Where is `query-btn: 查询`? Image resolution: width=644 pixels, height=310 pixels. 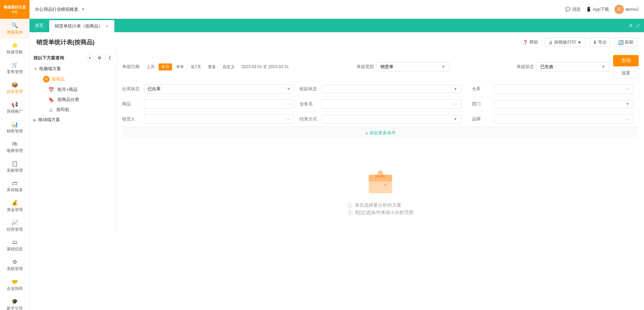 query-btn: 查询 is located at coordinates (626, 61).